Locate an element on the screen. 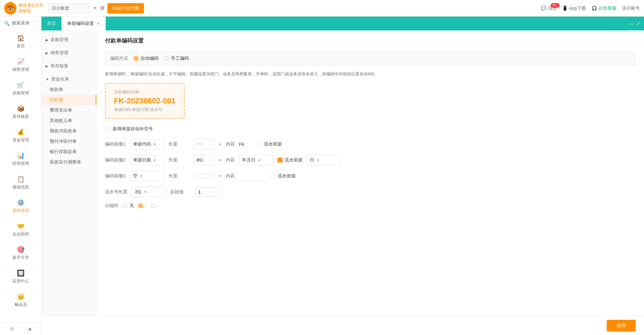  length2-input: 8位 is located at coordinates (204, 160).